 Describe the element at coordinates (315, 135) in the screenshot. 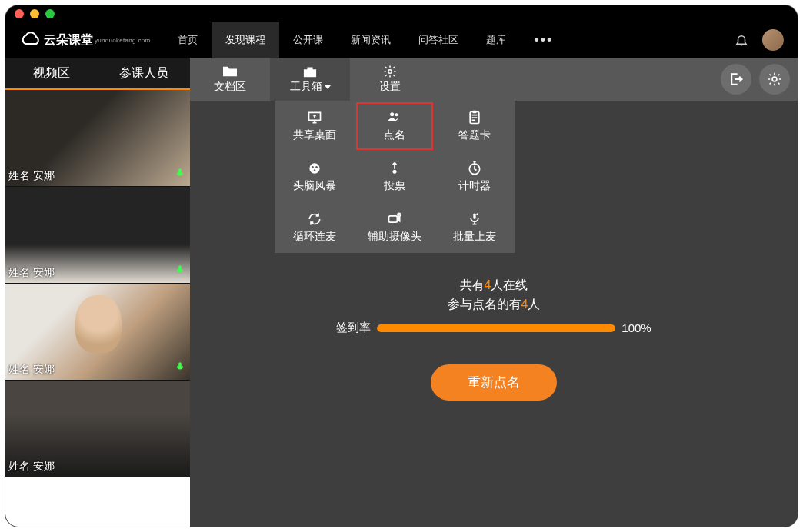

I see `dd-label: 共享桌面` at that location.